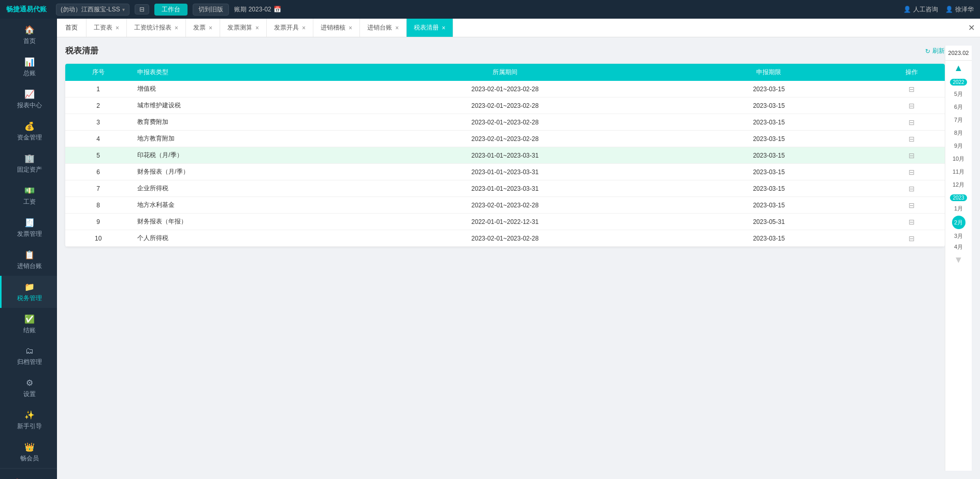  I want to click on month-item: 8月, so click(958, 133).